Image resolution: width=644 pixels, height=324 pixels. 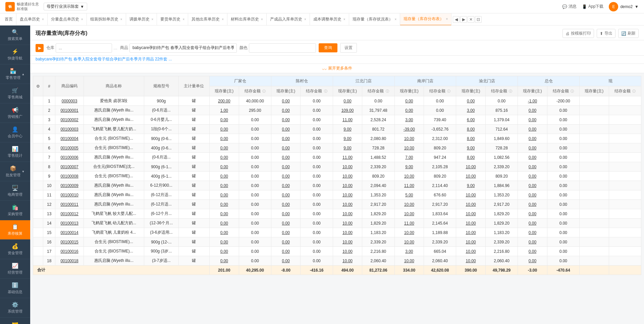 What do you see at coordinates (40, 48) in the screenshot?
I see `filter-toggle-btn: ▶` at bounding box center [40, 48].